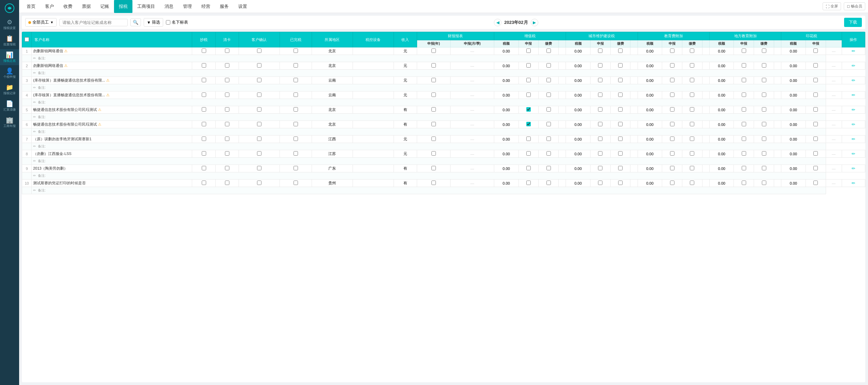  Describe the element at coordinates (146, 6) in the screenshot. I see `nav-business: 工商项目` at that location.